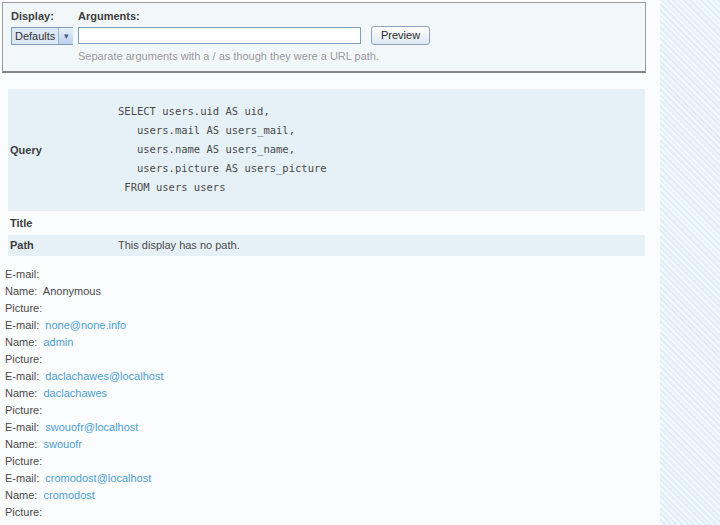 This screenshot has width=720, height=525. Describe the element at coordinates (42, 36) in the screenshot. I see `display-select: Defaults ▾` at that location.